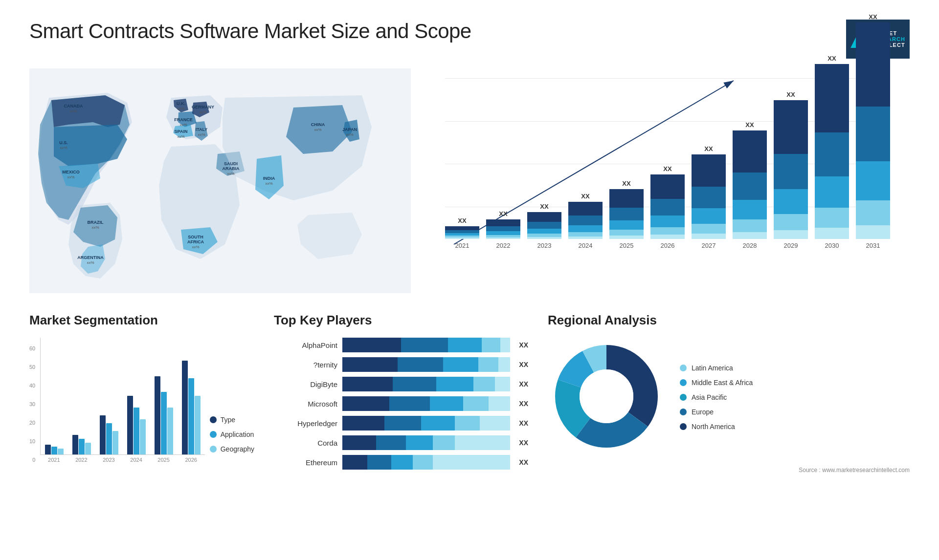  What do you see at coordinates (232, 449) in the screenshot?
I see `legend-geography: Geography` at bounding box center [232, 449].